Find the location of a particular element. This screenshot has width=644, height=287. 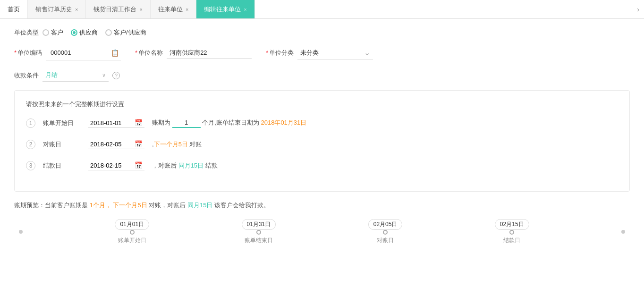

payment-chevron-icon: ∨ is located at coordinates (104, 76).